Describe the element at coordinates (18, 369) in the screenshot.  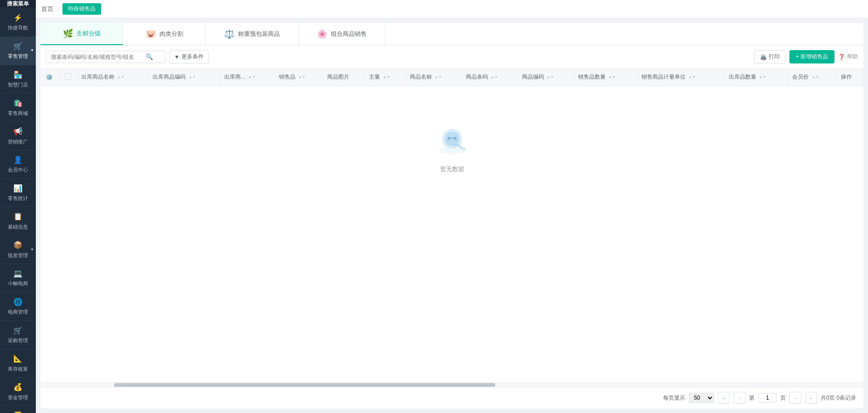
I see `sidebar-item-label: 库存核算` at that location.